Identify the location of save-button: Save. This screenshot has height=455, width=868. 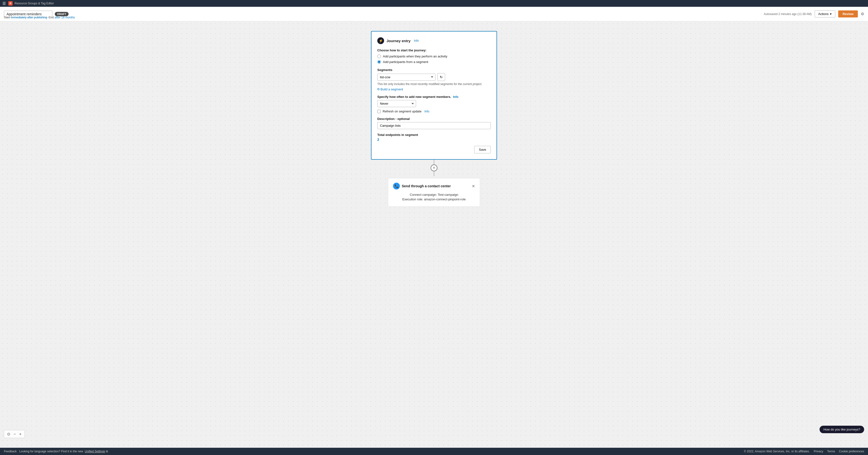
(483, 150).